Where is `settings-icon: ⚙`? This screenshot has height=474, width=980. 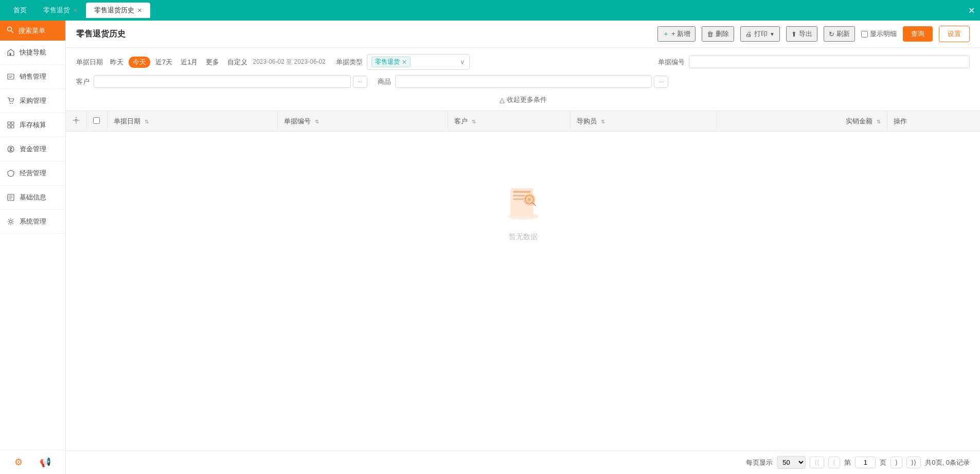
settings-icon: ⚙ is located at coordinates (19, 462).